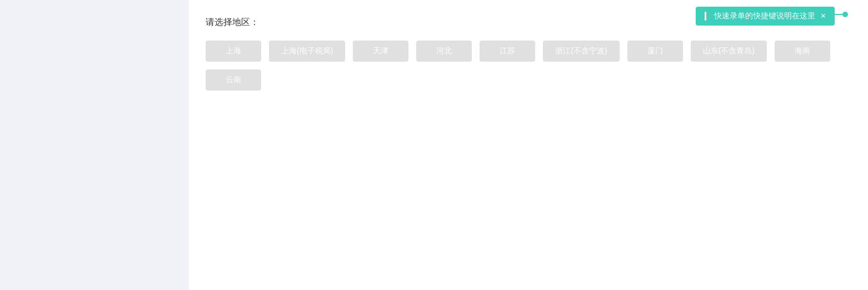 This screenshot has width=868, height=290. What do you see at coordinates (729, 51) in the screenshot?
I see `region-button-shandong: 山东(不含青岛)` at bounding box center [729, 51].